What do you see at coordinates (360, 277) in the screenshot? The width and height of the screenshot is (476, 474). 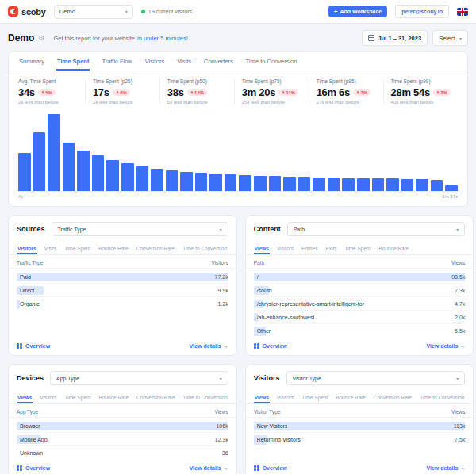 I see `table-row: /98.5k` at bounding box center [360, 277].